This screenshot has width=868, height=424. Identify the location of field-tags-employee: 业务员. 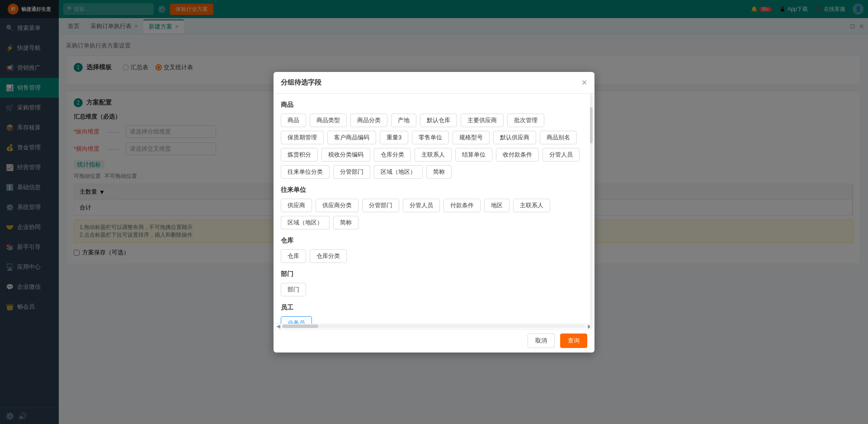
(434, 320).